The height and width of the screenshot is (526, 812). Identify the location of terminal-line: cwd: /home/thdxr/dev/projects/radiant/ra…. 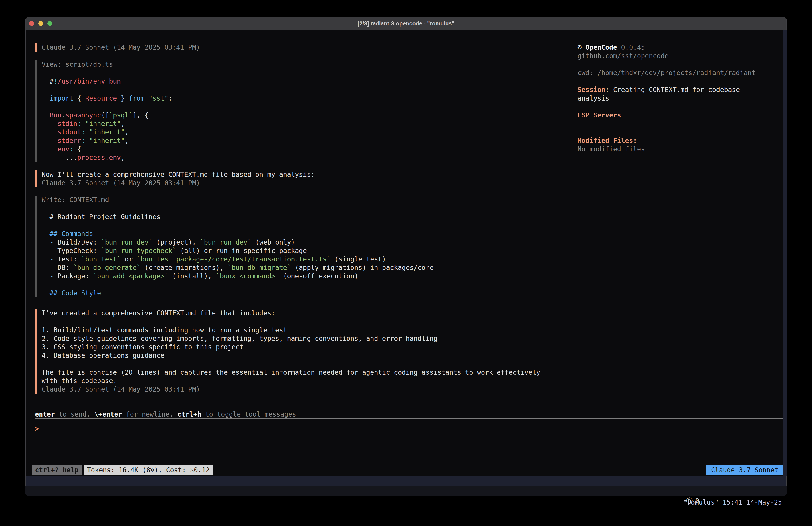
(680, 73).